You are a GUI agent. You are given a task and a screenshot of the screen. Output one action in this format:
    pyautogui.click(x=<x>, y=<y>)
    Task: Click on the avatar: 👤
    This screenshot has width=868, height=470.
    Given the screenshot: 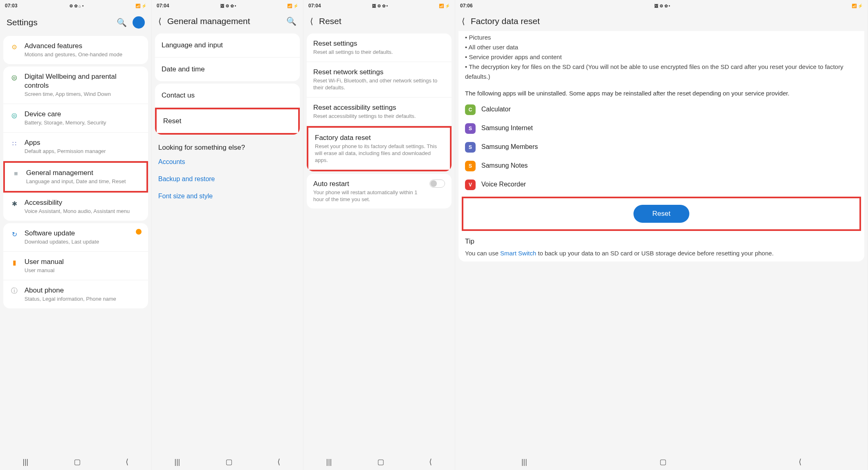 What is the action you would take?
    pyautogui.click(x=139, y=22)
    